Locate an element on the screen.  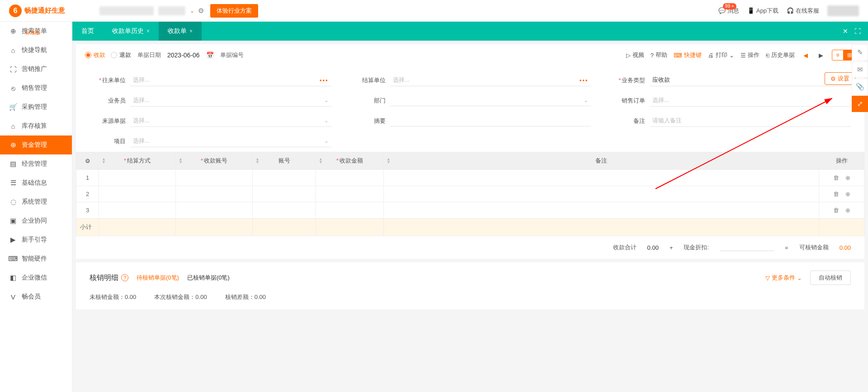
next-arrow-icon: ▶ is located at coordinates (821, 55).